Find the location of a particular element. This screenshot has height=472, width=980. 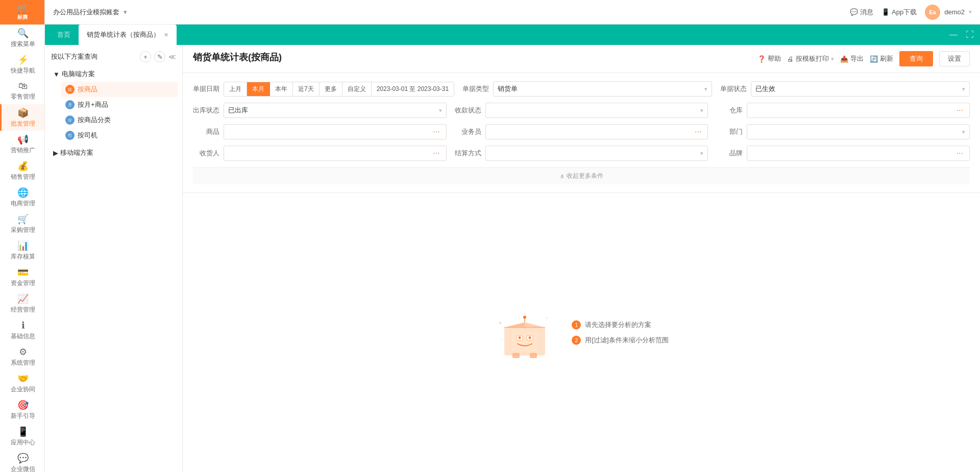

sidebar-item-coop: 🤝 企业协同 is located at coordinates (22, 383).